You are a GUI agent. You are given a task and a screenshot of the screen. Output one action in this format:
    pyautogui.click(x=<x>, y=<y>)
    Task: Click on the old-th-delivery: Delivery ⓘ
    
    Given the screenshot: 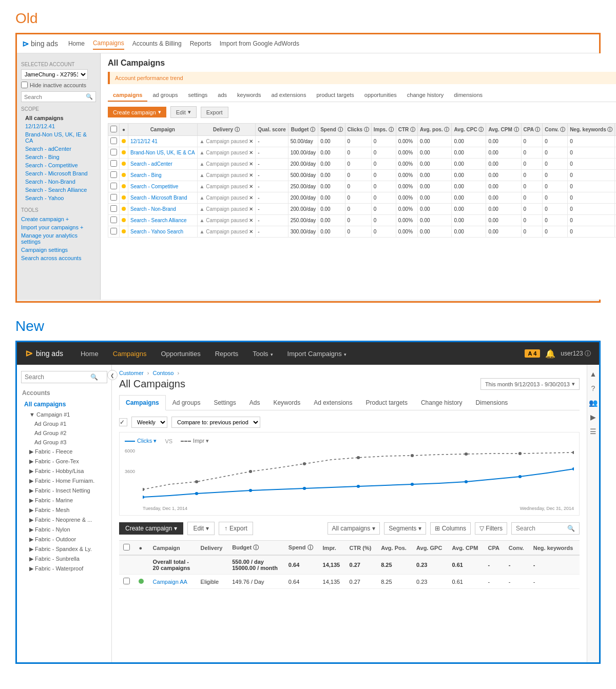 What is the action you would take?
    pyautogui.click(x=226, y=130)
    